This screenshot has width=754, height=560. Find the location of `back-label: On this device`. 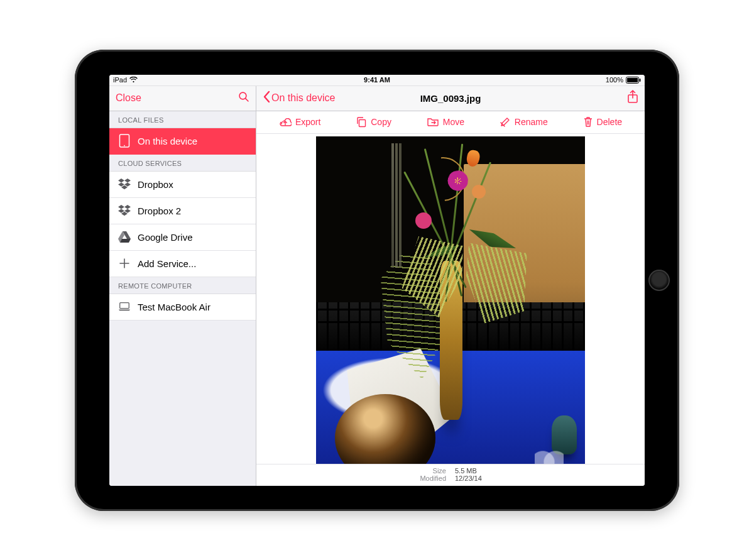

back-label: On this device is located at coordinates (303, 98).